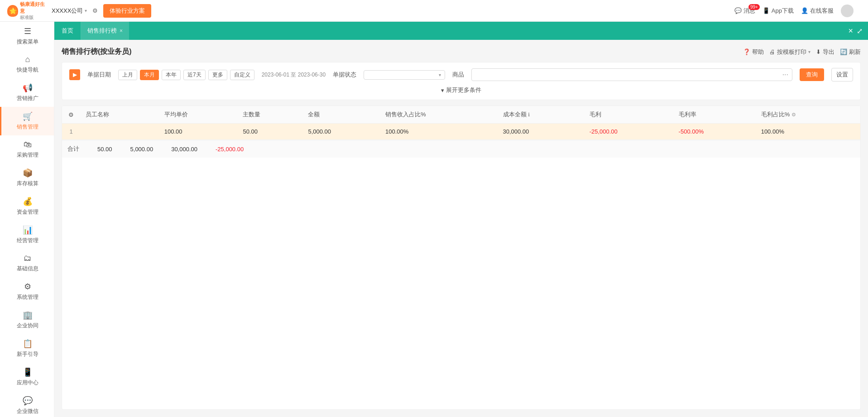 The image size is (868, 417). I want to click on sidebar-item-app-center: 📱 应用中心, so click(27, 377).